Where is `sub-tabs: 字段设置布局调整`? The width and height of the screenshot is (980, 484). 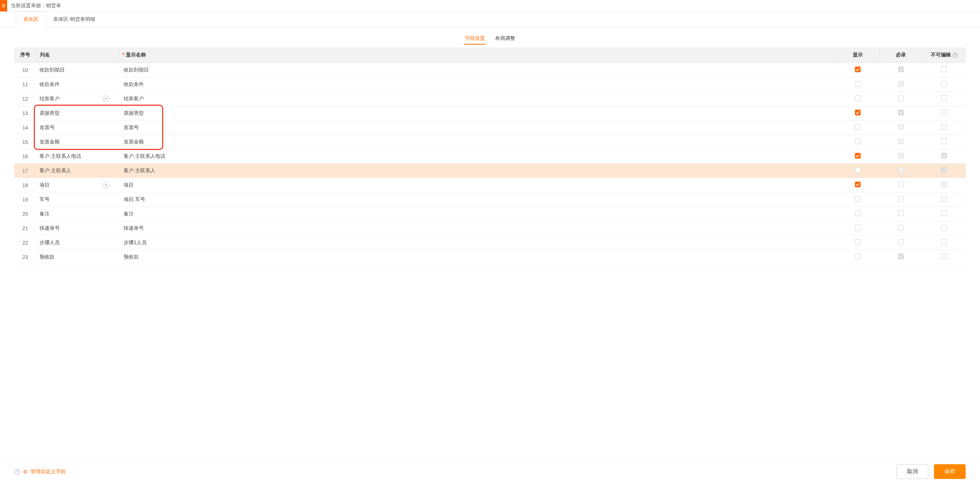 sub-tabs: 字段设置布局调整 is located at coordinates (490, 37).